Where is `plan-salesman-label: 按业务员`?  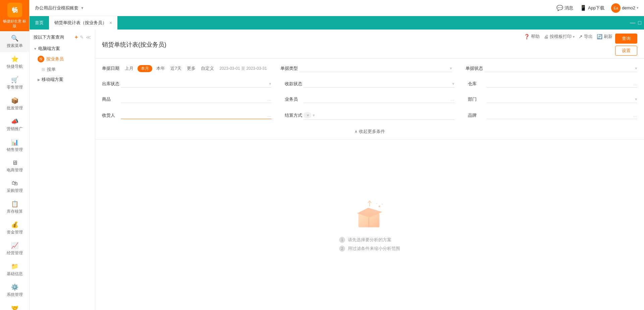 plan-salesman-label: 按业务员 is located at coordinates (55, 59).